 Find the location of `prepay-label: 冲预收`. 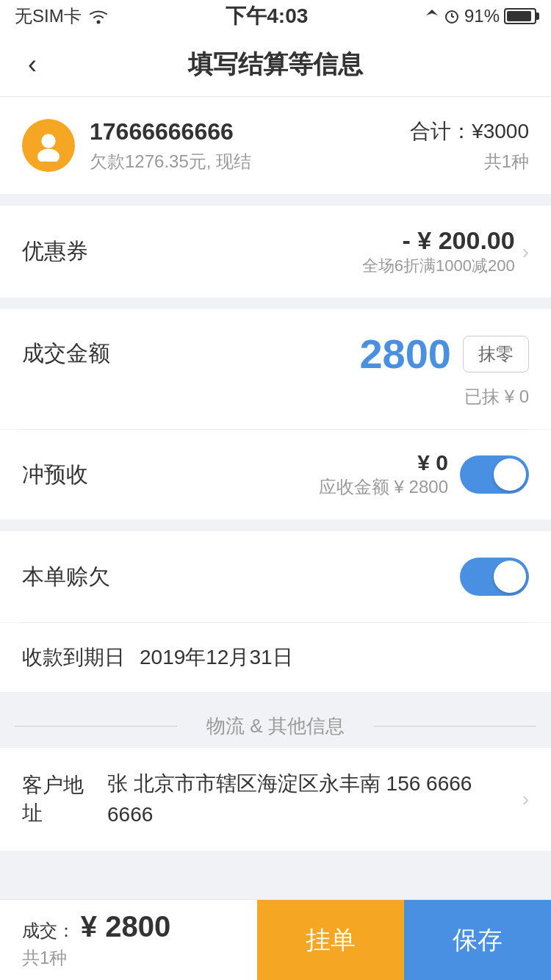

prepay-label: 冲预收 is located at coordinates (55, 475).